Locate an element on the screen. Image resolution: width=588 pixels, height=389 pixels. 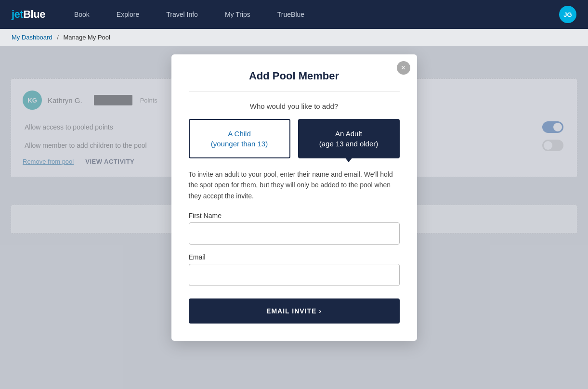
child-btn-line2: (younger than 13) is located at coordinates (240, 143).